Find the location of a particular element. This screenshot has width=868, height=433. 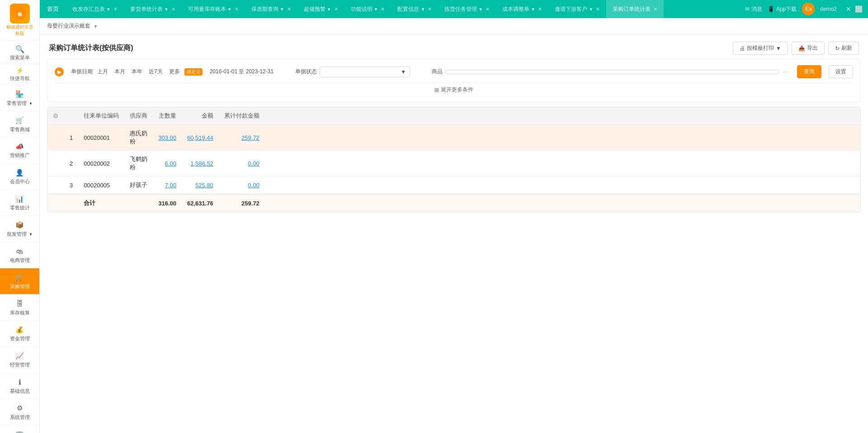

sidebar-item-inventory: 🗄 库存核算 is located at coordinates (20, 308).